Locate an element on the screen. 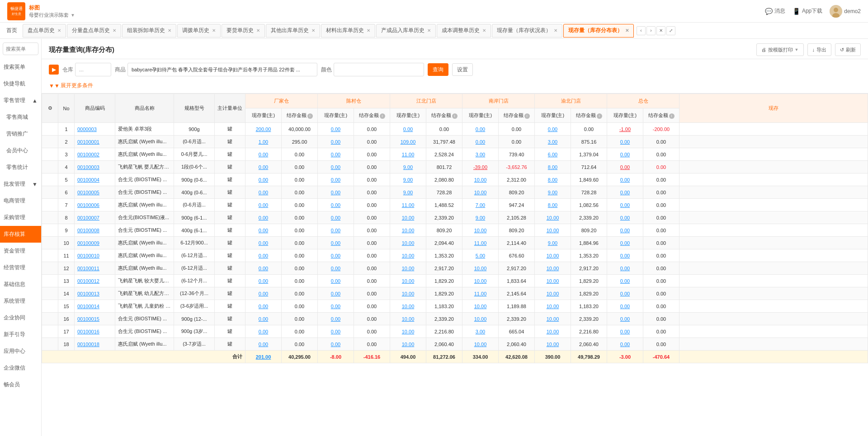 This screenshot has width=868, height=436. td-w4-qty: 3.00 is located at coordinates (481, 155).